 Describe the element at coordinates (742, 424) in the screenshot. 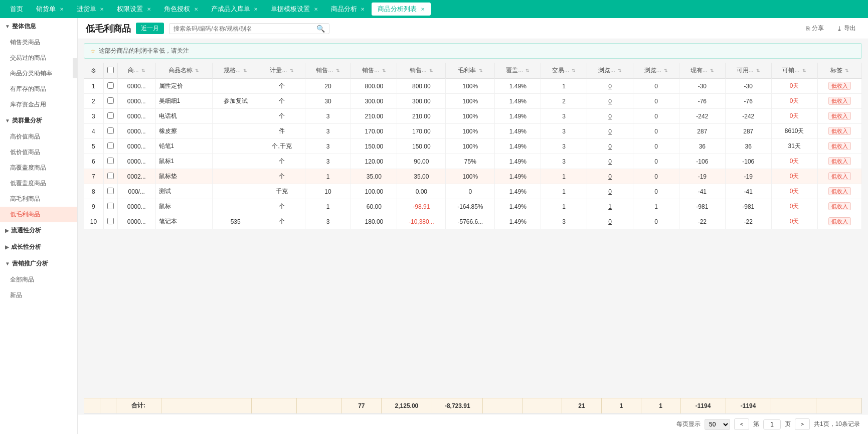

I see `prev-page-button: ＜` at that location.